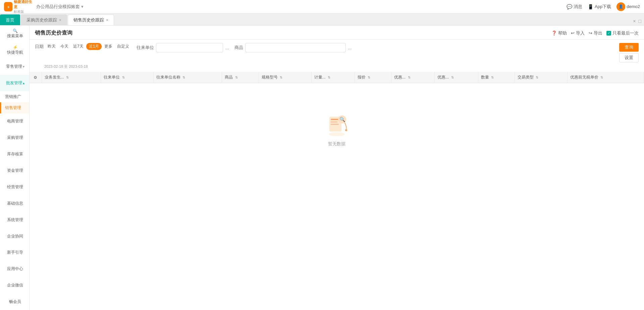  Describe the element at coordinates (496, 78) in the screenshot. I see `col-quantity: 数量 ⇅` at that location.